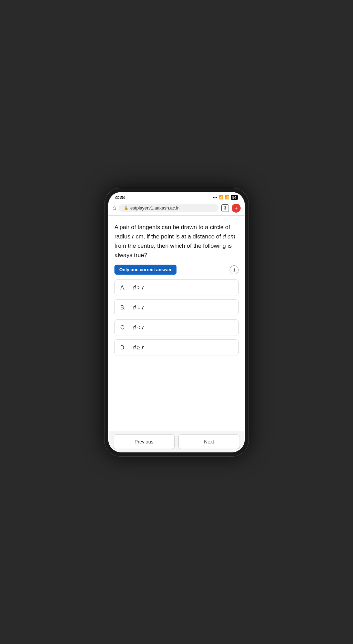 Image resolution: width=353 pixels, height=644 pixels. Describe the element at coordinates (234, 270) in the screenshot. I see `info-icon: ℹ` at that location.